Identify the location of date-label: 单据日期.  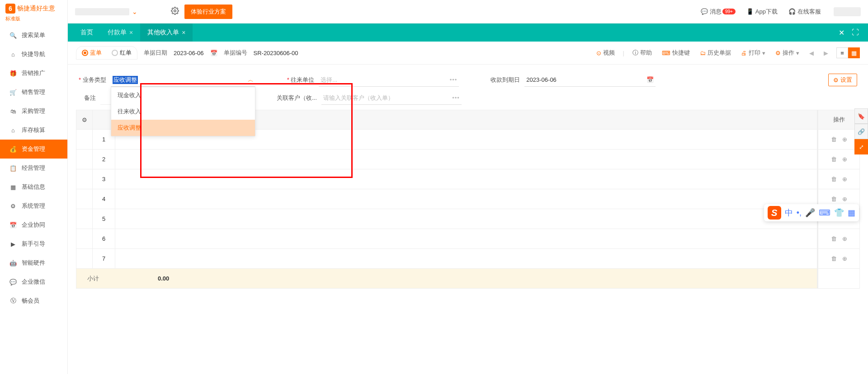
(156, 53).